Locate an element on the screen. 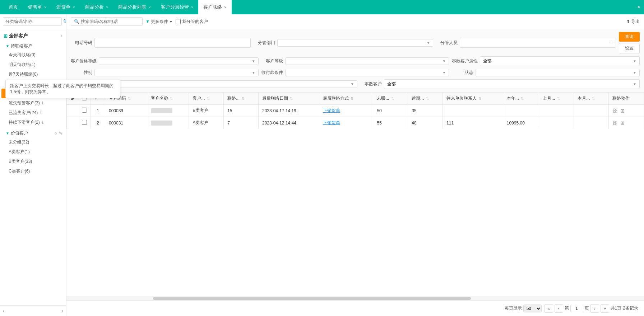 Image resolution: width=644 pixels, height=316 pixels. row2-grid-icon: ⊞ is located at coordinates (622, 123).